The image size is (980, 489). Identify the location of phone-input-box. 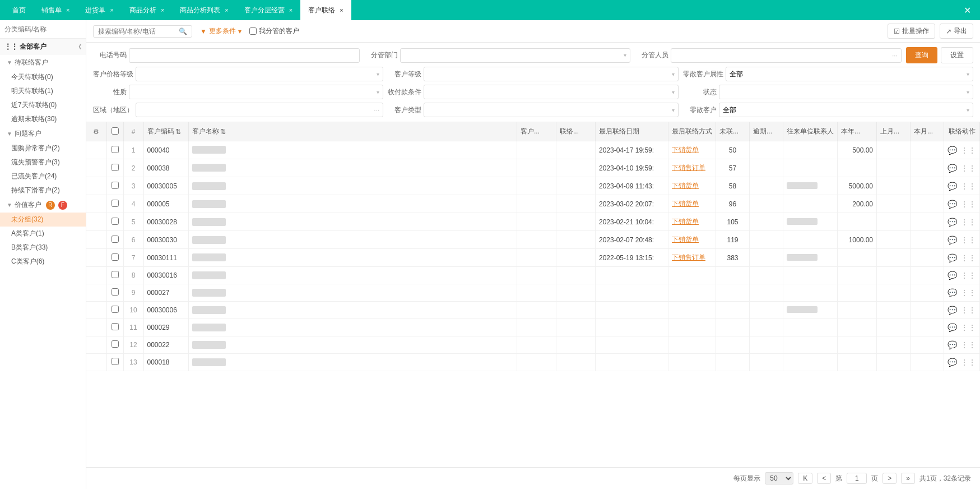
(244, 56).